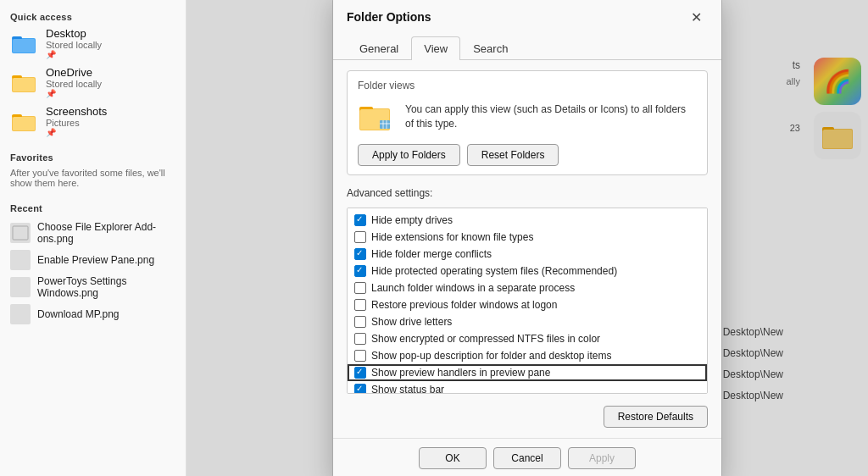  What do you see at coordinates (110, 34) in the screenshot?
I see `desktop-name: Desktop` at bounding box center [110, 34].